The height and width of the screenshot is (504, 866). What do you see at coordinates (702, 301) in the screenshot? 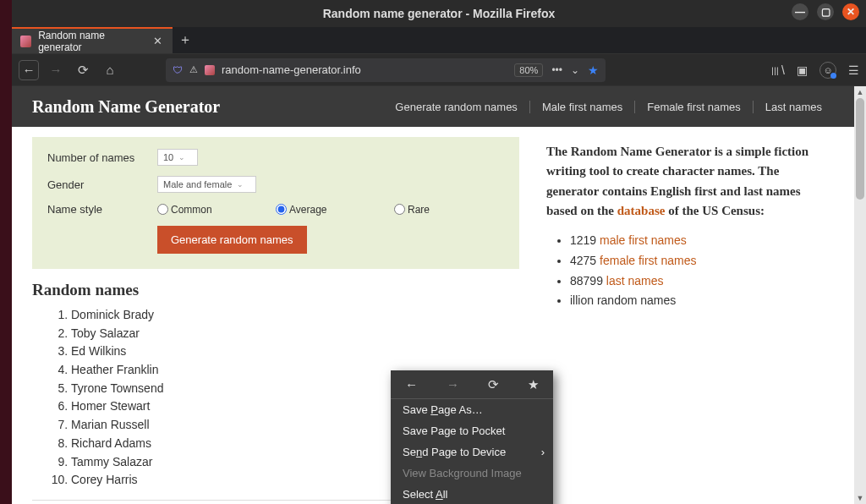
I see `list-item: illion random names` at bounding box center [702, 301].